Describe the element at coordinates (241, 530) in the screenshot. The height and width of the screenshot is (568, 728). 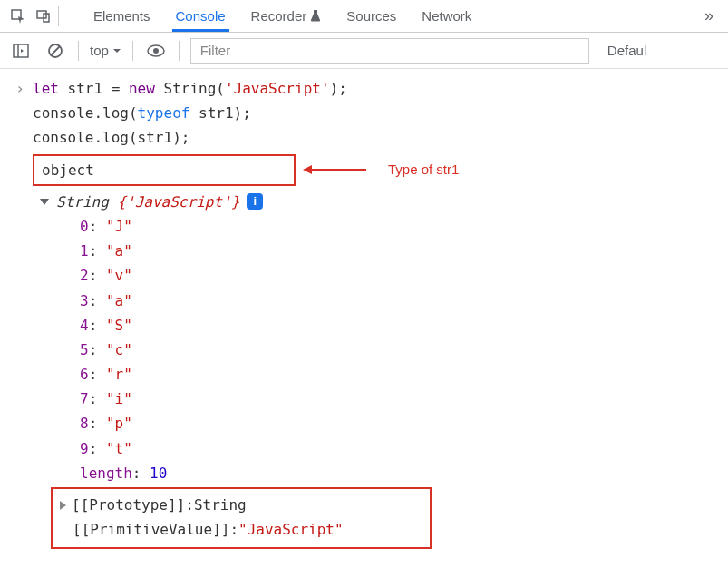
I see `primitive-value-row: [[PrimitiveValue]]: "JavaScript"` at that location.